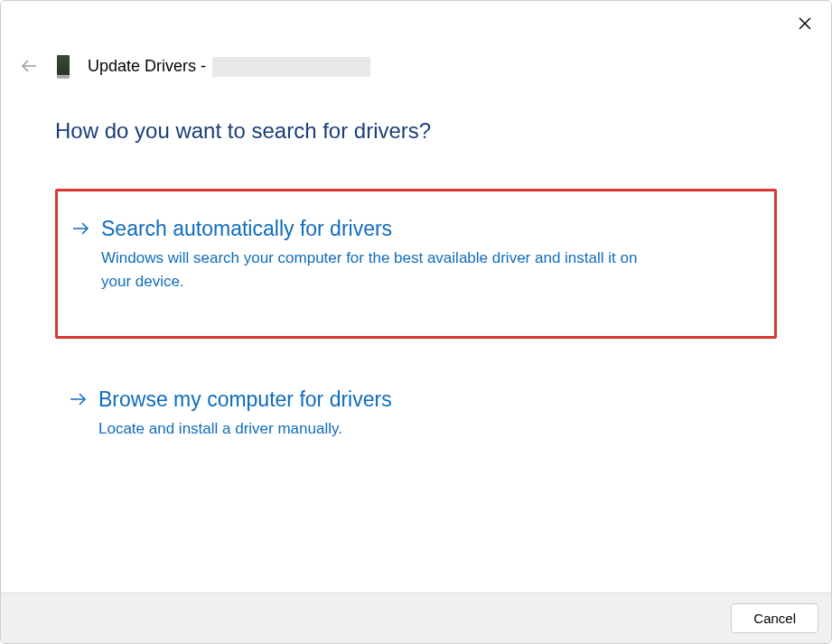 This screenshot has height=644, width=832. I want to click on option-description: Windows will search your computer for th…, so click(381, 269).